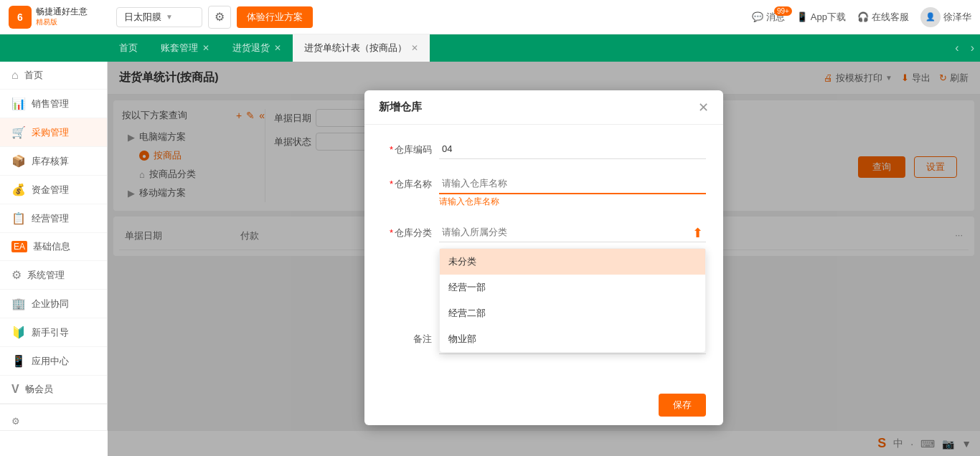 The image size is (980, 456). I want to click on tab-bar: 首页 账套管理 ✕ 进货退货 ✕ 进货单统计表（按商品） ✕ ‹ ›, so click(490, 48).